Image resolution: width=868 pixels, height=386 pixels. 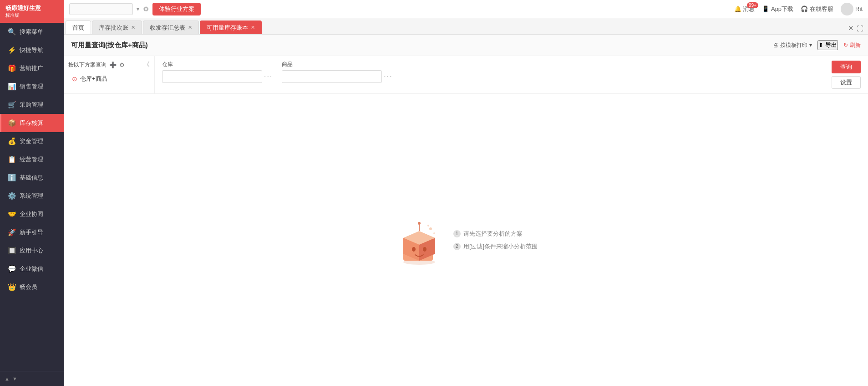 What do you see at coordinates (32, 141) in the screenshot?
I see `sidebar-item-funds: 💰 资金管理` at bounding box center [32, 141].